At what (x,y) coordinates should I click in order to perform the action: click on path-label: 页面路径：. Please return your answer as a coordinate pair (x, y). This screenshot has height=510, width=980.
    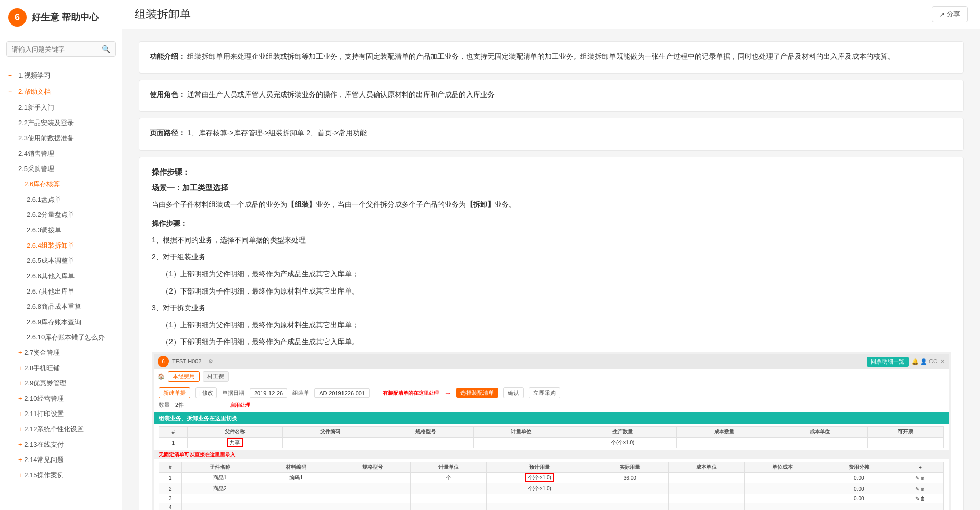
    Looking at the image, I should click on (167, 133).